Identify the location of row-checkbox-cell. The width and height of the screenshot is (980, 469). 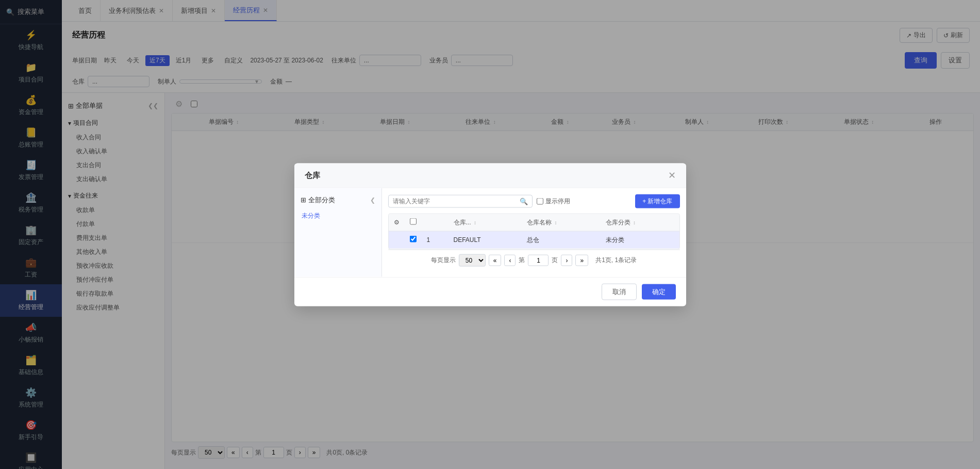
(413, 240).